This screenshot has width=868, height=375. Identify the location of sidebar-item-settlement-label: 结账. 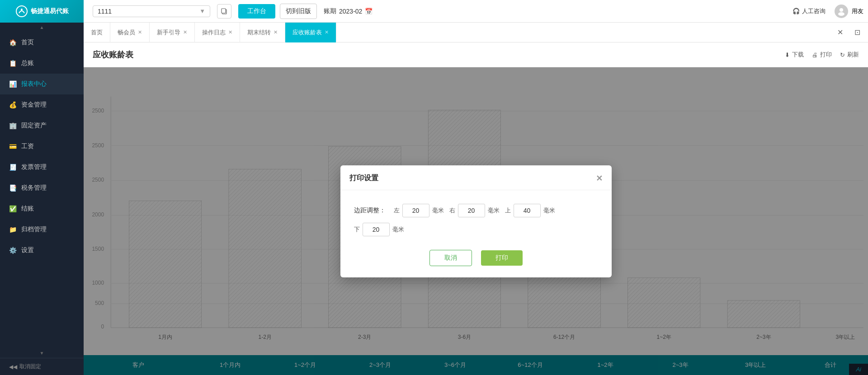
(28, 209).